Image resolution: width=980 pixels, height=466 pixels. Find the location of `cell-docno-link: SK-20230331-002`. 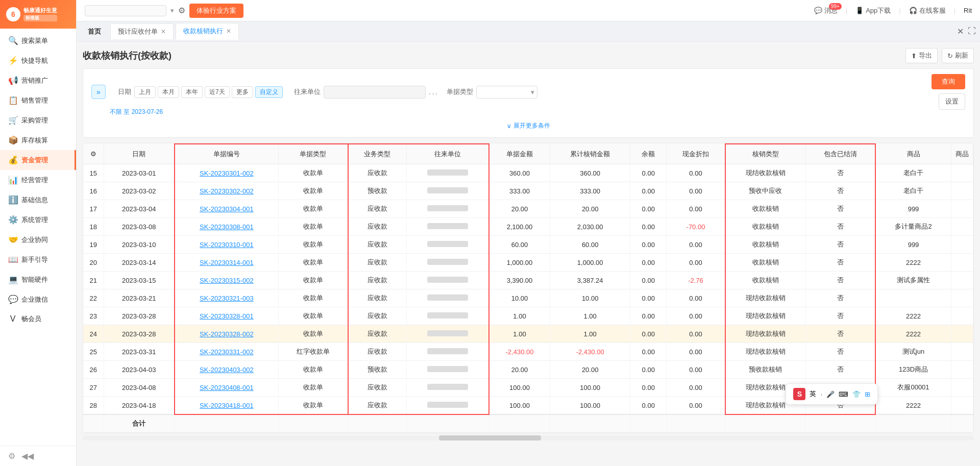

cell-docno-link: SK-20230331-002 is located at coordinates (227, 352).